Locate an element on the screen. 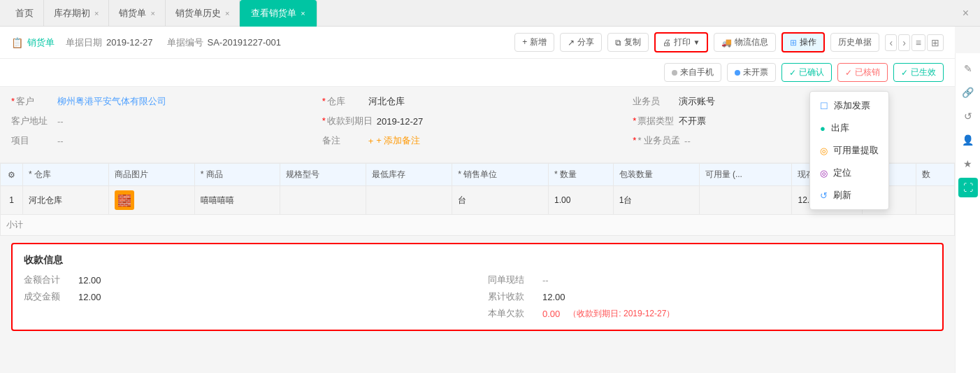 This screenshot has width=980, height=373. col-gear: ⚙ is located at coordinates (12, 175).